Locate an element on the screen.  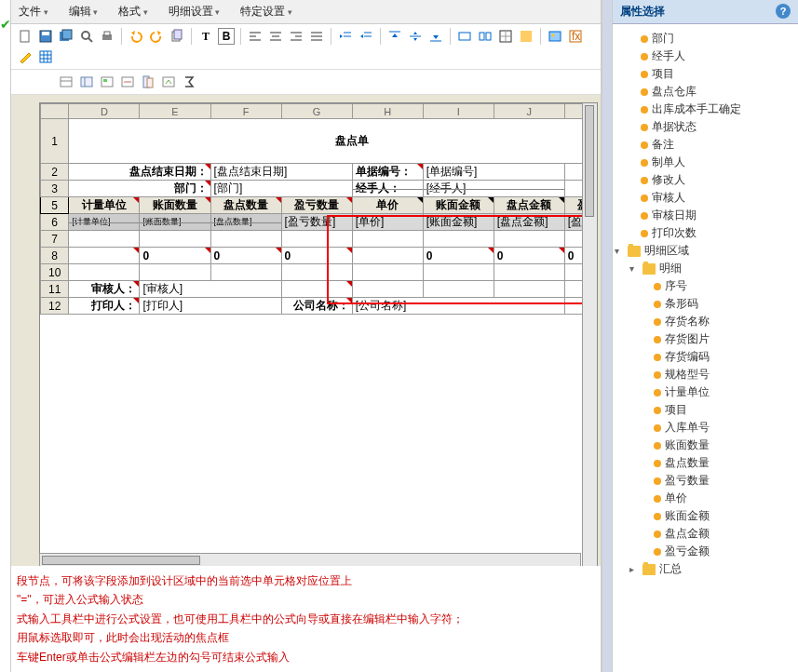
redo-icon is located at coordinates (156, 36).